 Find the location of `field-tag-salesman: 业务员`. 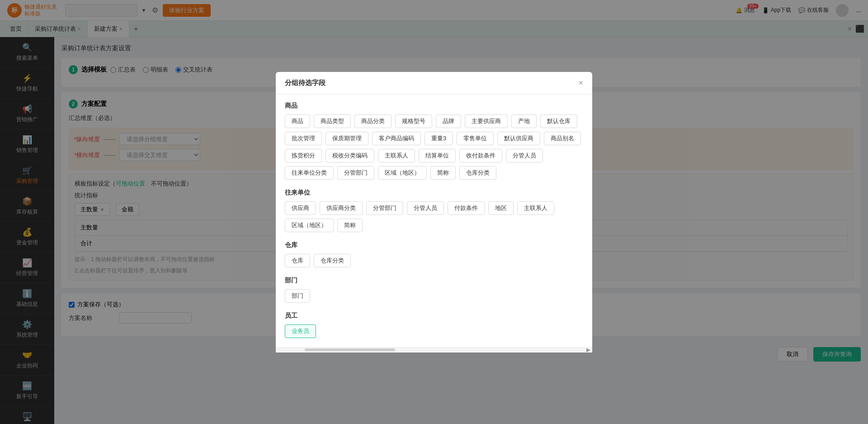

field-tag-salesman: 业务员 is located at coordinates (300, 331).